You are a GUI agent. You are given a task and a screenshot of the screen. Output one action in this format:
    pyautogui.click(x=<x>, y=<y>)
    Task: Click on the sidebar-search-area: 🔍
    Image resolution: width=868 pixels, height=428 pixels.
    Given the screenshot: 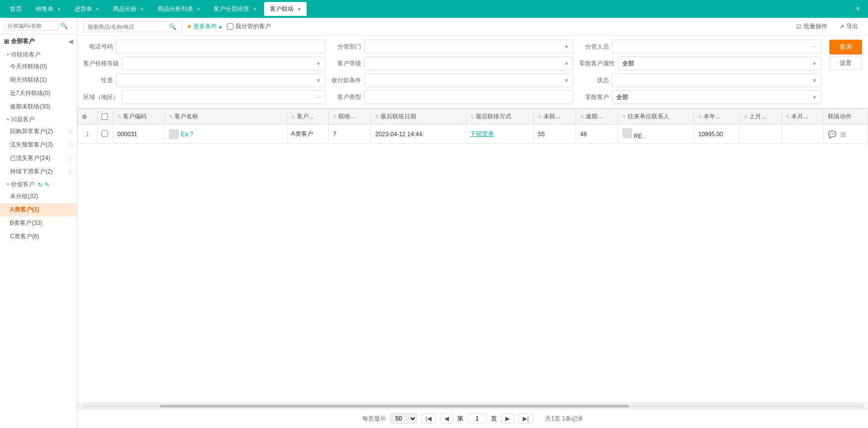 What is the action you would take?
    pyautogui.click(x=39, y=26)
    